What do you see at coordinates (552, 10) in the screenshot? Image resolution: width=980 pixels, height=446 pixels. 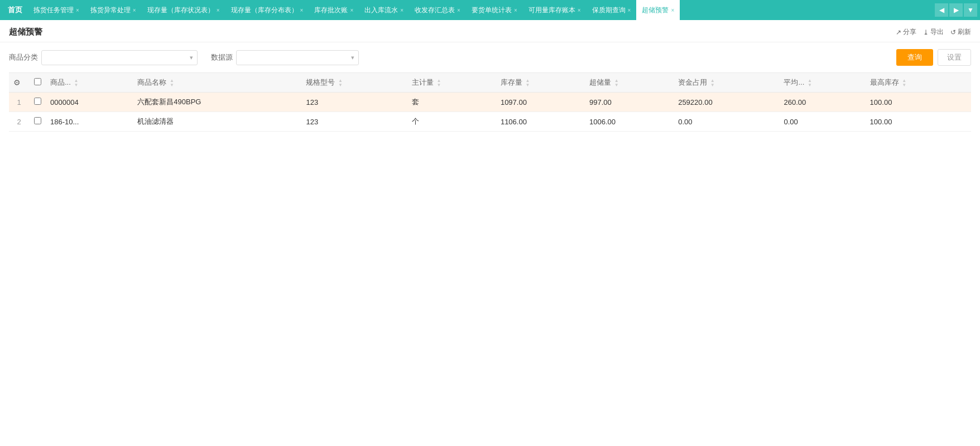 I see `tab-label: 可用量库存账本` at bounding box center [552, 10].